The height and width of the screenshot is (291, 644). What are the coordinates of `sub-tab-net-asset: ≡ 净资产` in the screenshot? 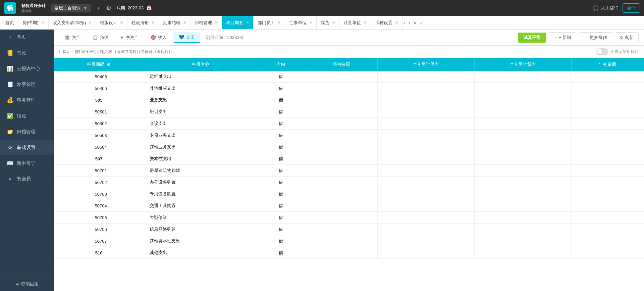 It's located at (129, 38).